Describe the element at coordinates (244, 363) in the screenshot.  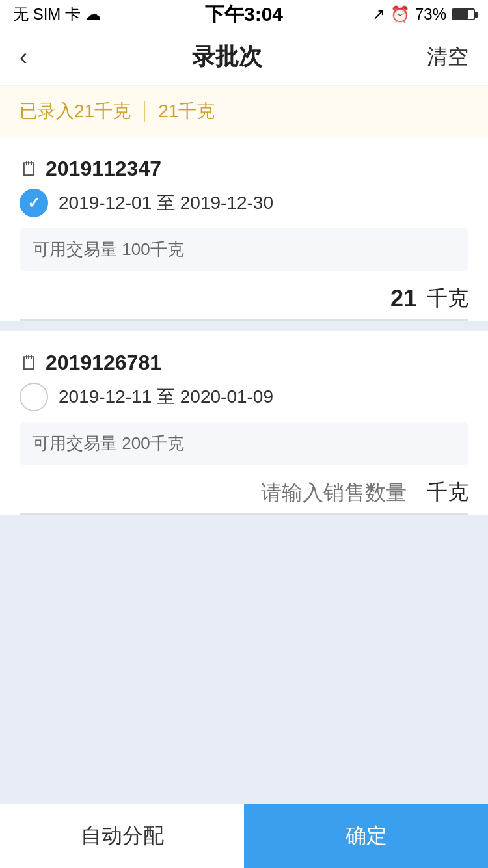
I see `batch-header-2: 🗒 2019126781` at that location.